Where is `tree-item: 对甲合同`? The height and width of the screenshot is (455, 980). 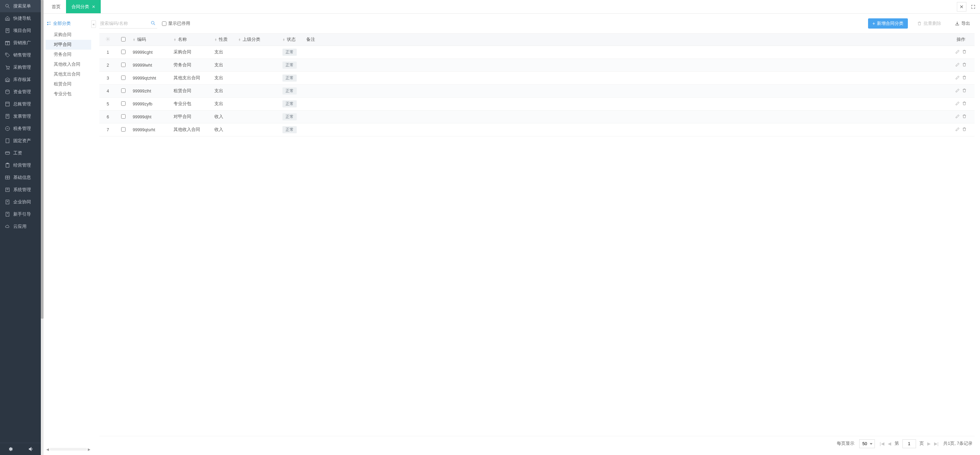
tree-item: 对甲合同 is located at coordinates (68, 45).